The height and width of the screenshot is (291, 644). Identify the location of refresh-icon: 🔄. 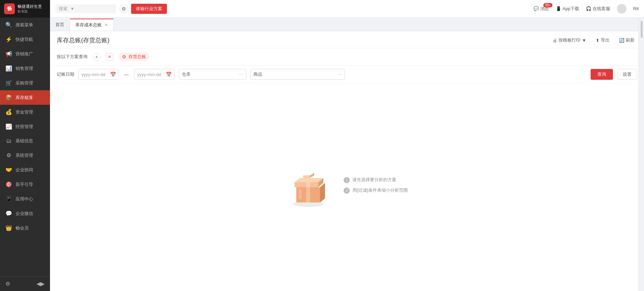
(622, 41).